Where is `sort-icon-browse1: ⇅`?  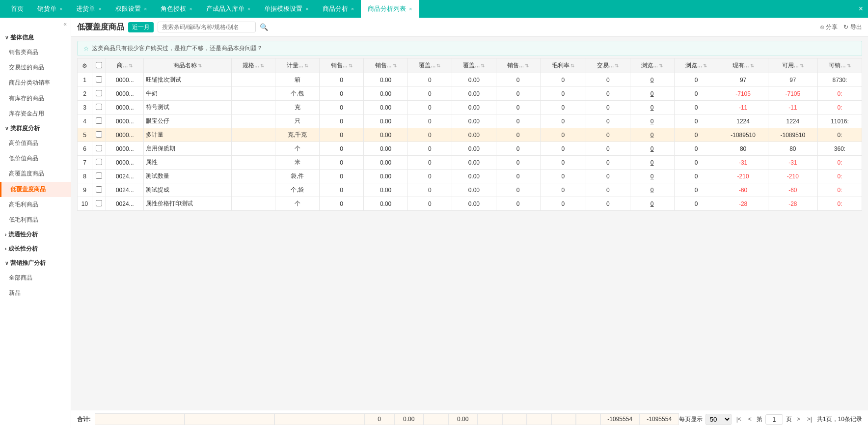 sort-icon-browse1: ⇅ is located at coordinates (661, 66).